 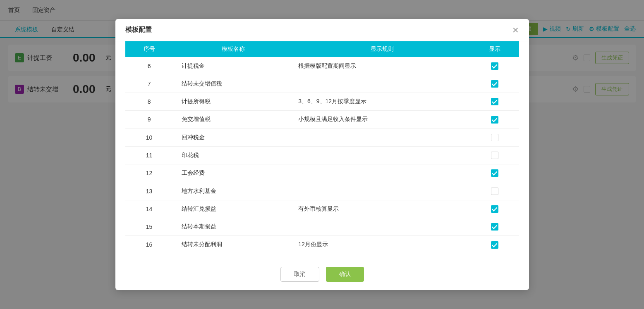 I want to click on table-row: 8计提所得税3、6、9、12月按季度显示, so click(x=322, y=102).